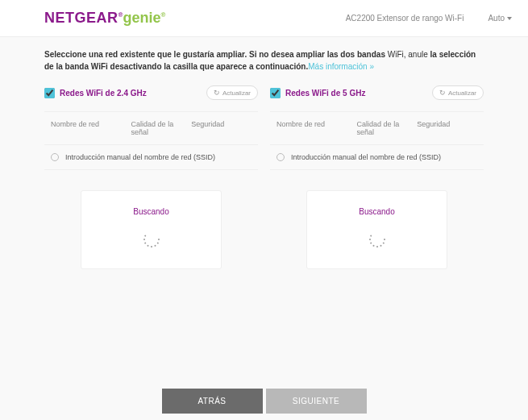  What do you see at coordinates (152, 230) in the screenshot?
I see `searching-box-24: Buscando` at bounding box center [152, 230].